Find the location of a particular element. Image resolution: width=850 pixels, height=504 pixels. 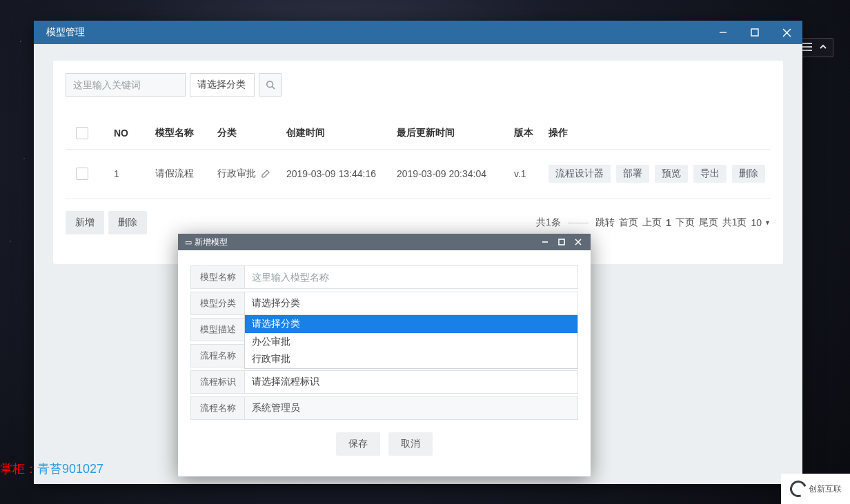

edit-icon is located at coordinates (264, 174).